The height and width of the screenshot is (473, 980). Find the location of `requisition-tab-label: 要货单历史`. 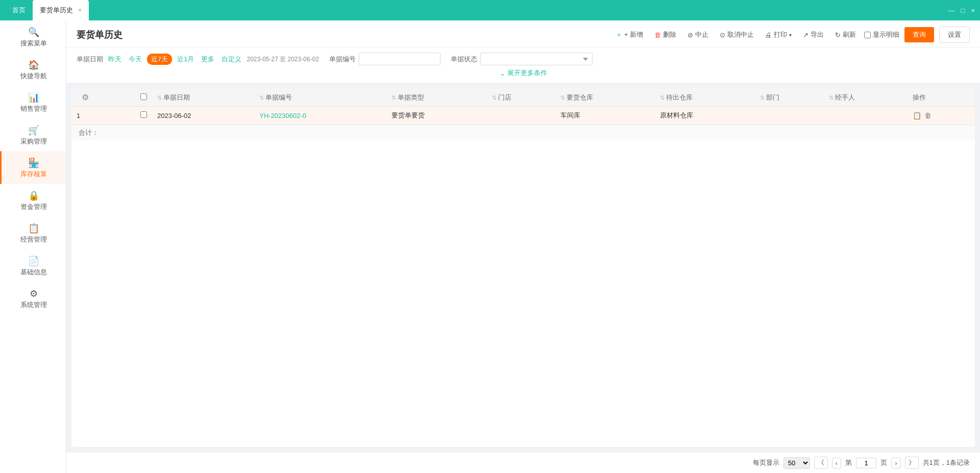

requisition-tab-label: 要货单历史 is located at coordinates (56, 10).